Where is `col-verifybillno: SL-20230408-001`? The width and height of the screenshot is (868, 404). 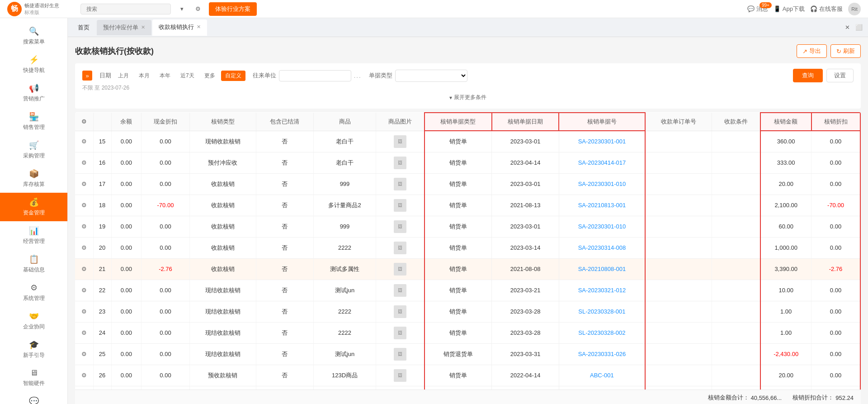
col-verifybillno: SL-20230408-001 is located at coordinates (602, 388).